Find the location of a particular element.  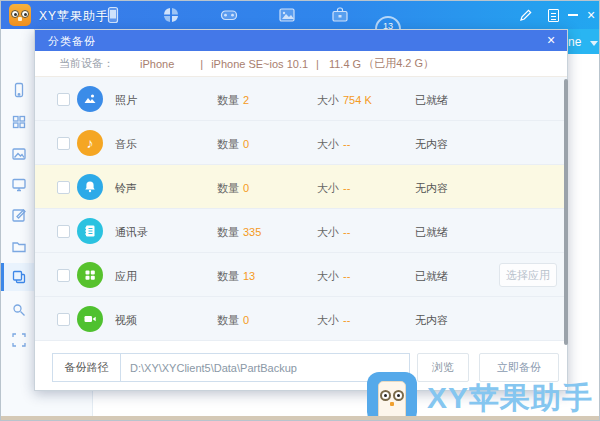

ringtones-checkbox is located at coordinates (64, 188).